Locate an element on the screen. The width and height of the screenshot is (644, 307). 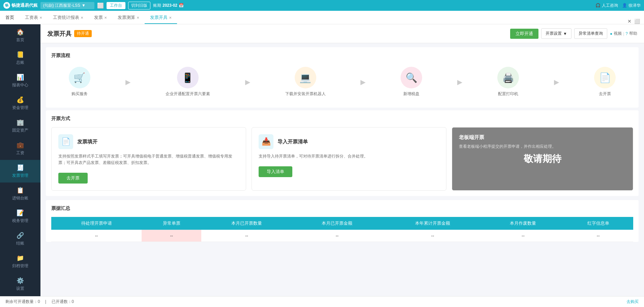
import-list-button: 导入清单 is located at coordinates (275, 172).